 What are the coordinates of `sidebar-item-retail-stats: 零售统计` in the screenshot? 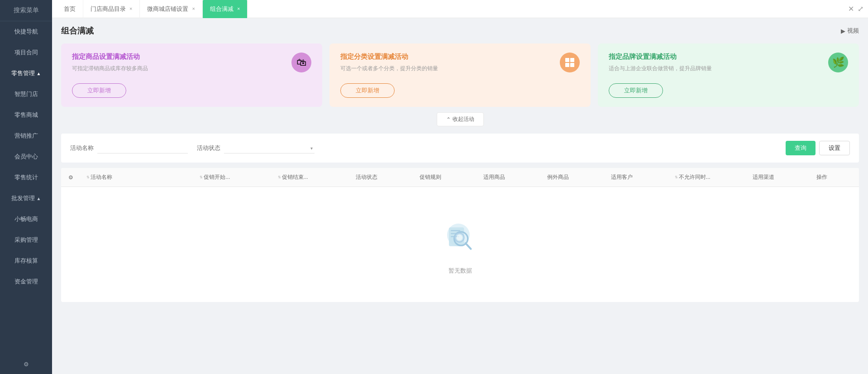 It's located at (26, 177).